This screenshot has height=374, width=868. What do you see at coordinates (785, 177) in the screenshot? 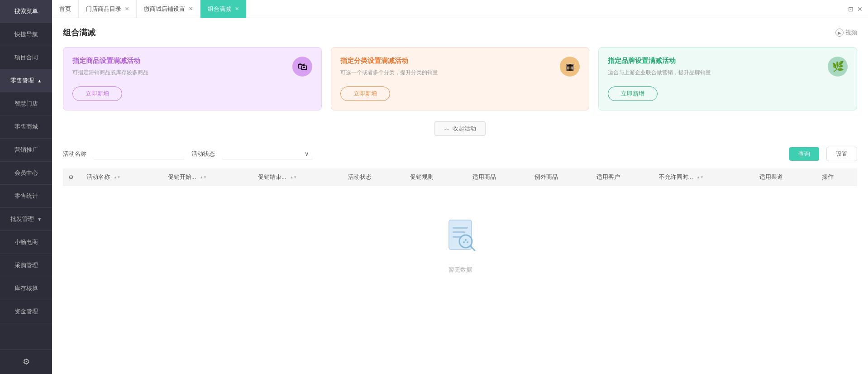
I see `col-applicable-channel: 适用渠道` at bounding box center [785, 177].